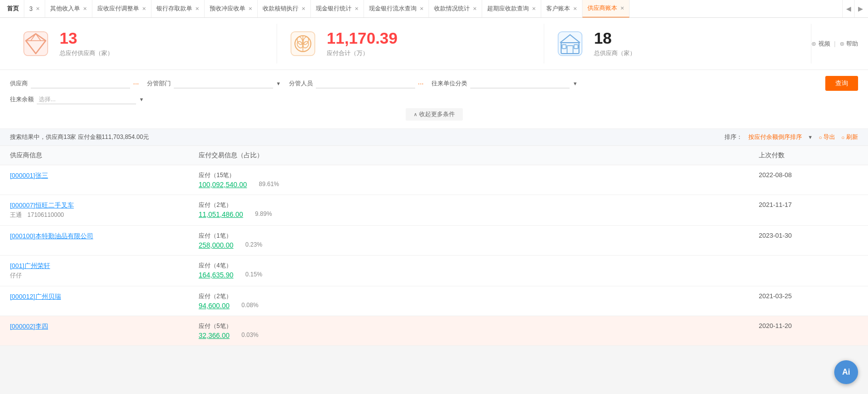 The width and height of the screenshot is (868, 394). I want to click on person-input, so click(365, 83).